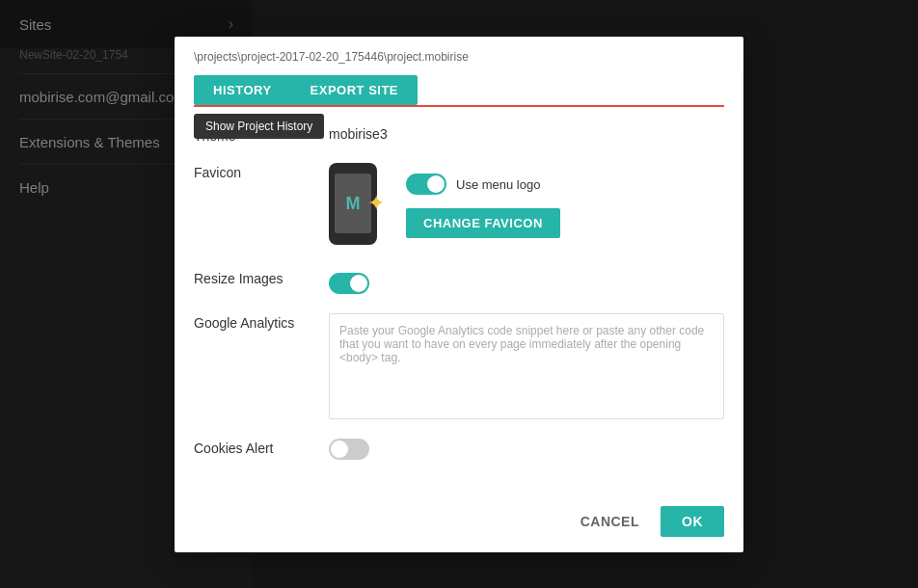 The height and width of the screenshot is (588, 918). I want to click on cancel-button: CANCEL, so click(609, 521).